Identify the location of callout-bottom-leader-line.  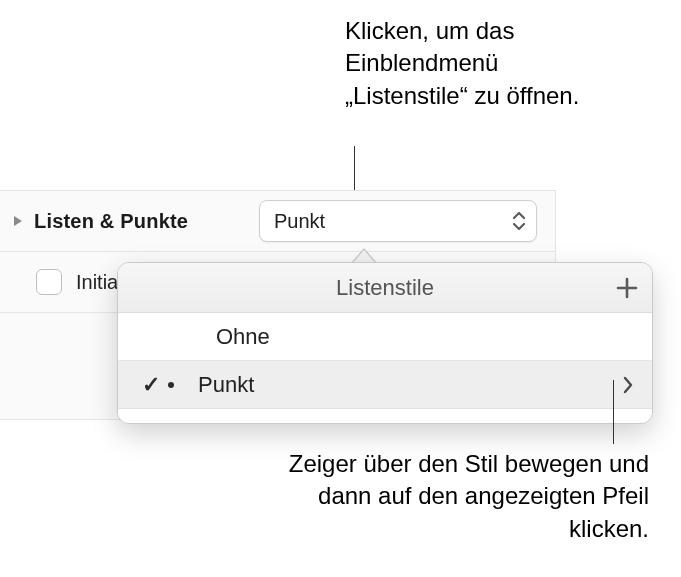
(614, 412).